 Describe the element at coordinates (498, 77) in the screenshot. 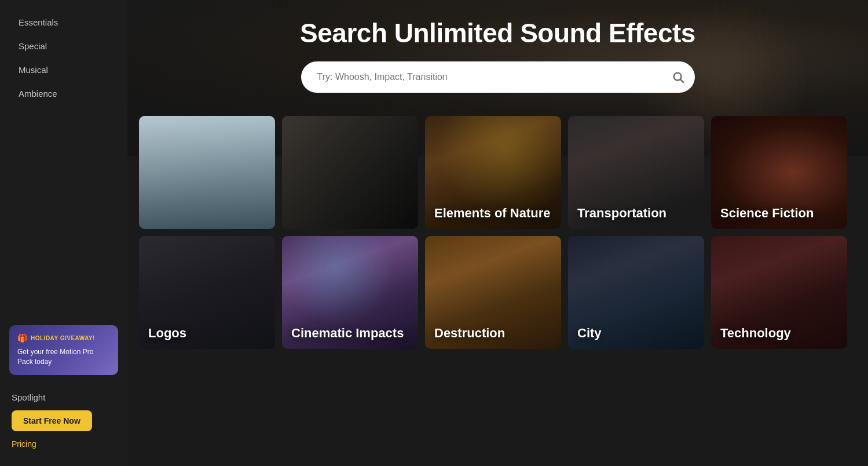

I see `search-input` at that location.